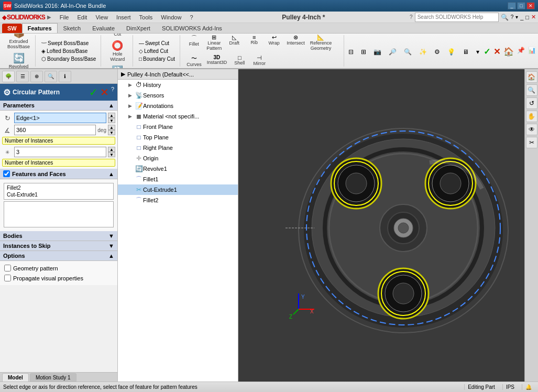 Image resolution: width=538 pixels, height=392 pixels. What do you see at coordinates (138, 28) in the screenshot?
I see `tab-dimxpert: DimXpert` at bounding box center [138, 28].